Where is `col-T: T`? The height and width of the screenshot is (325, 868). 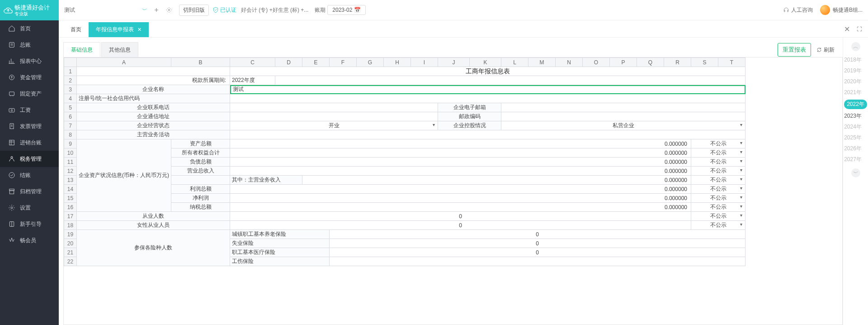
col-T: T is located at coordinates (732, 62).